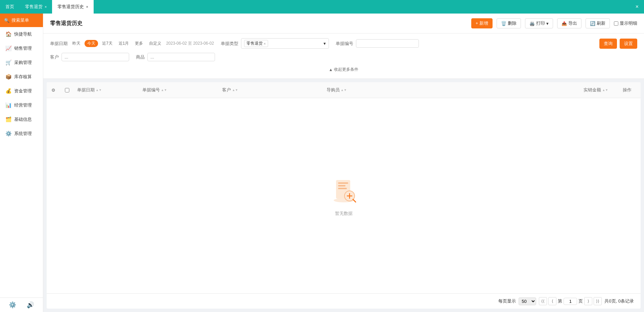 The image size is (644, 312). What do you see at coordinates (54, 57) in the screenshot?
I see `customer-label: 客户` at bounding box center [54, 57].